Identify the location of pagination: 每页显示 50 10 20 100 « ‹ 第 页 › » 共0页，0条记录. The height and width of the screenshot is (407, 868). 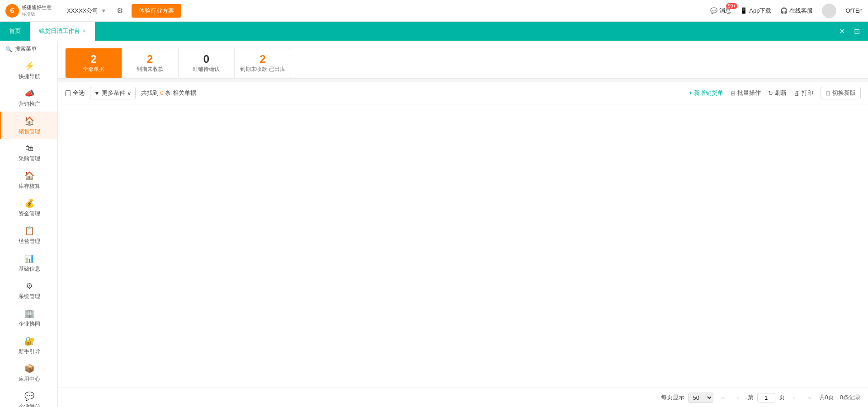
(463, 398).